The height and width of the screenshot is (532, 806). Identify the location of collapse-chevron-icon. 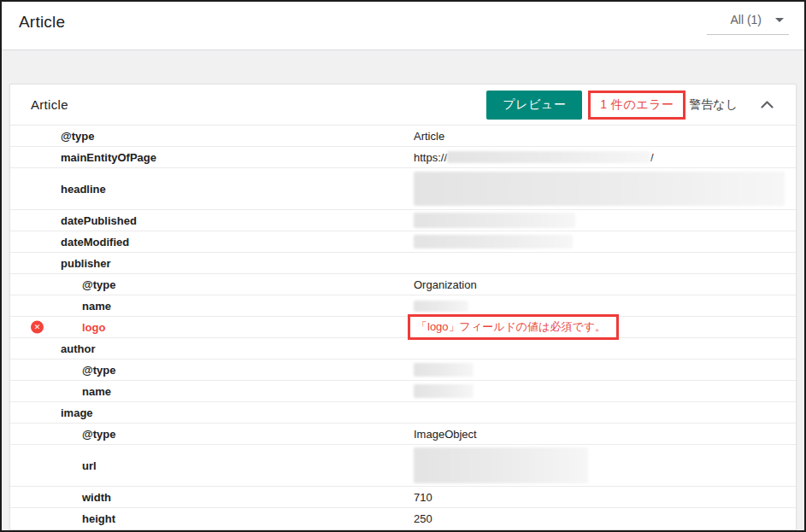
(768, 104).